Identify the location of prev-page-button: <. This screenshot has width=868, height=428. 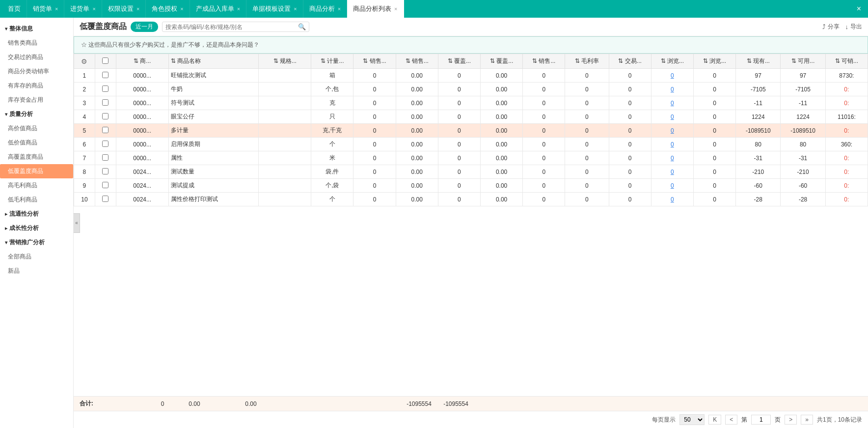
(732, 420).